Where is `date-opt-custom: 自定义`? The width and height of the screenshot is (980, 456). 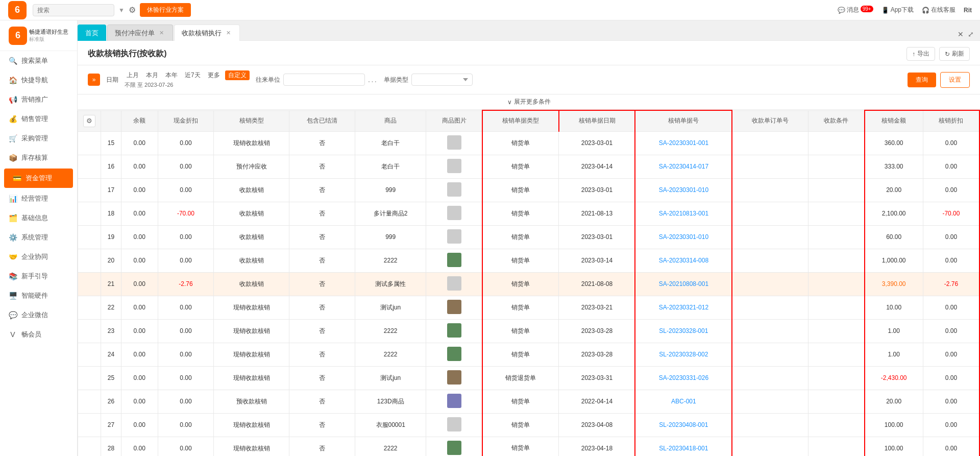 date-opt-custom: 自定义 is located at coordinates (237, 76).